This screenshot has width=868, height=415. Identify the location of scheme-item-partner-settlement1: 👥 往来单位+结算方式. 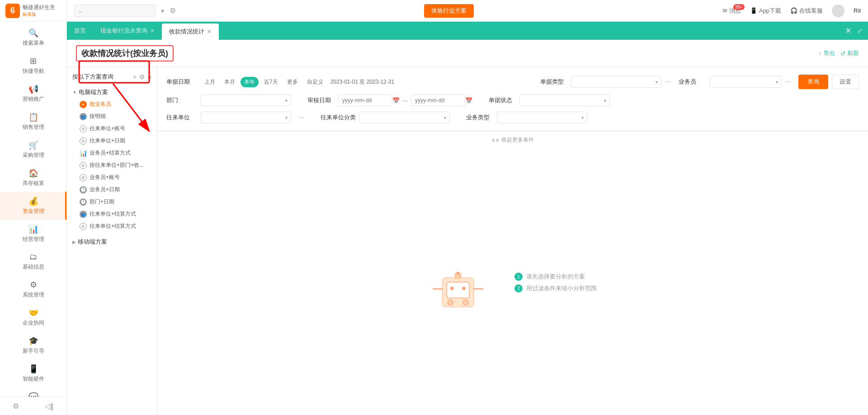
(114, 214).